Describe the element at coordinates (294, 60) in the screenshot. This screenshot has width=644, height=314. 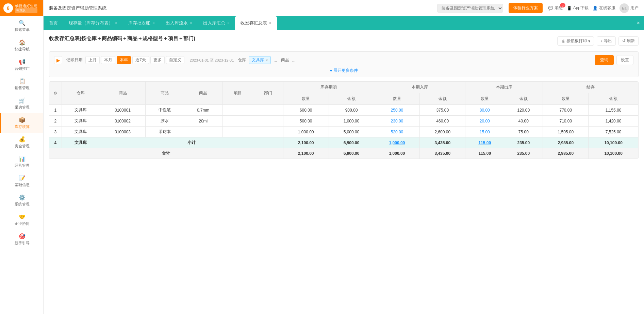
I see `goods-more: ...` at that location.